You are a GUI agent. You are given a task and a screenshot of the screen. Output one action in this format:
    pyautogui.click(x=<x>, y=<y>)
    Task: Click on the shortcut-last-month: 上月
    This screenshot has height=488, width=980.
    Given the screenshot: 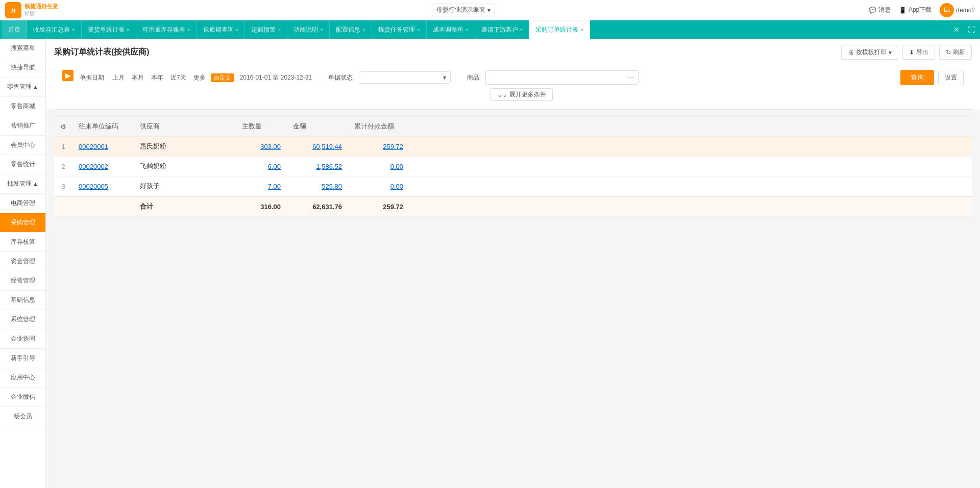 What is the action you would take?
    pyautogui.click(x=118, y=78)
    